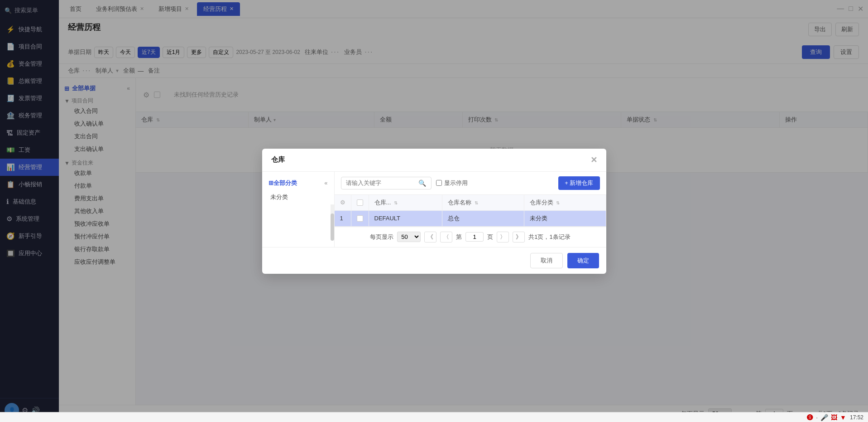 The height and width of the screenshot is (422, 868). I want to click on modal-page-suffix: 页, so click(490, 237).